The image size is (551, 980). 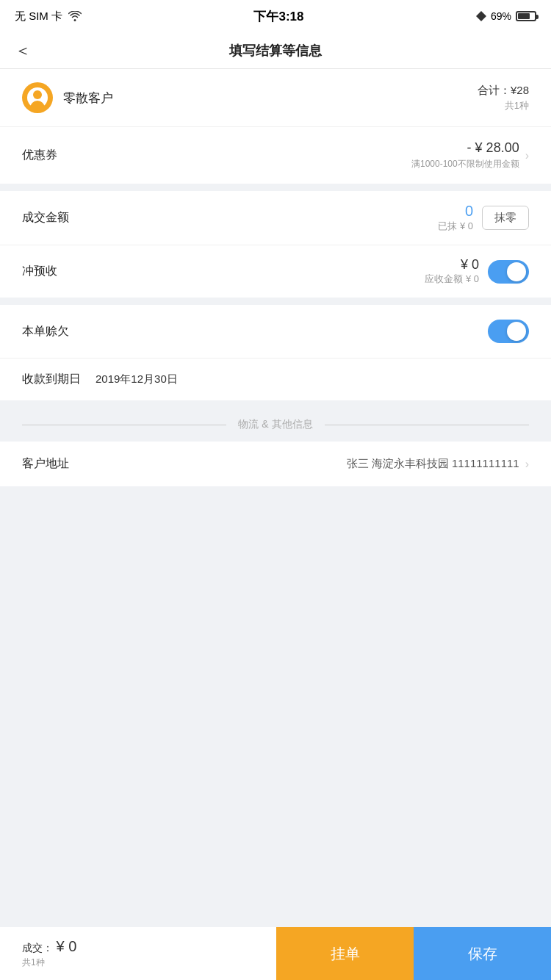 I want to click on amount-values: 0 已抹 ¥ 0, so click(x=455, y=217).